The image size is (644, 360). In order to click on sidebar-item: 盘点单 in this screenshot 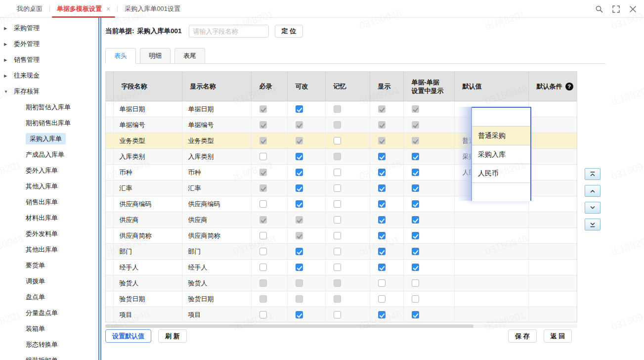, I will do `click(49, 297)`.